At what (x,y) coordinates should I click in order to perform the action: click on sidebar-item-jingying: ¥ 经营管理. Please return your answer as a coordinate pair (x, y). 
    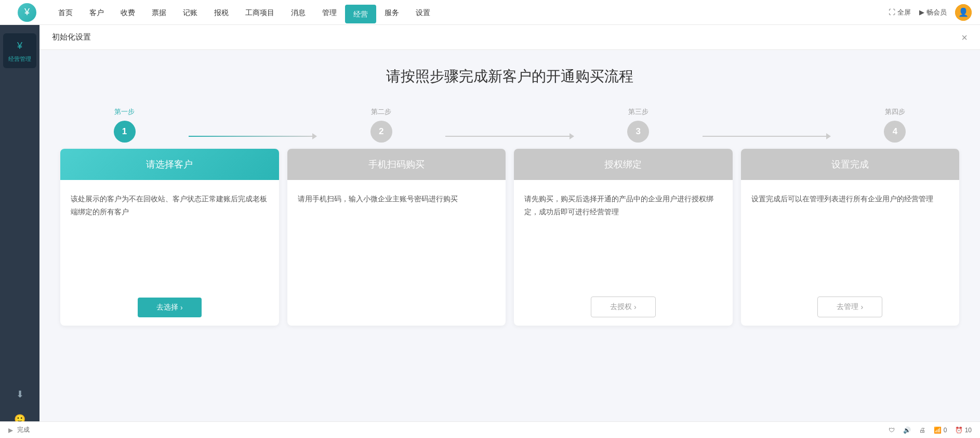
    Looking at the image, I should click on (20, 51).